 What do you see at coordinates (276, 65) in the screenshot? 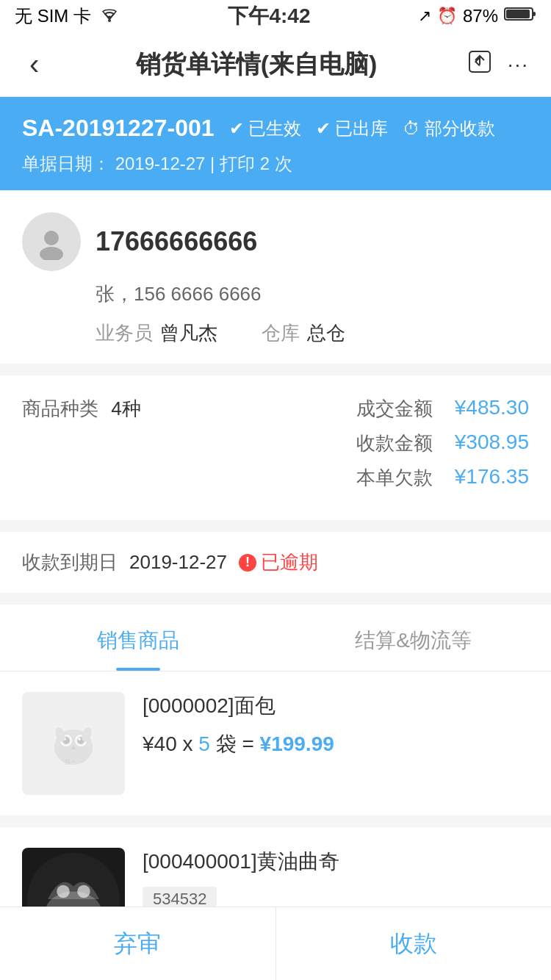
I see `nav-bar: ‹ 销货单详情(来自电脑) ···` at bounding box center [276, 65].